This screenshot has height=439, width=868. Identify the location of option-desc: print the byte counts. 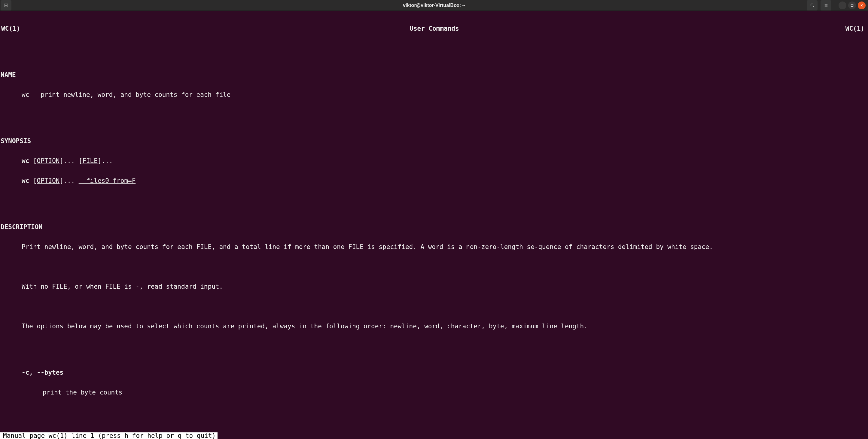
(434, 392).